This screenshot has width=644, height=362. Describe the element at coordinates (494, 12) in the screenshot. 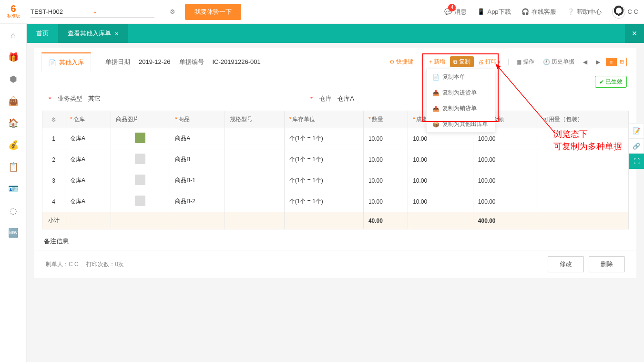

I see `app-download-button: 📱 App下载` at that location.